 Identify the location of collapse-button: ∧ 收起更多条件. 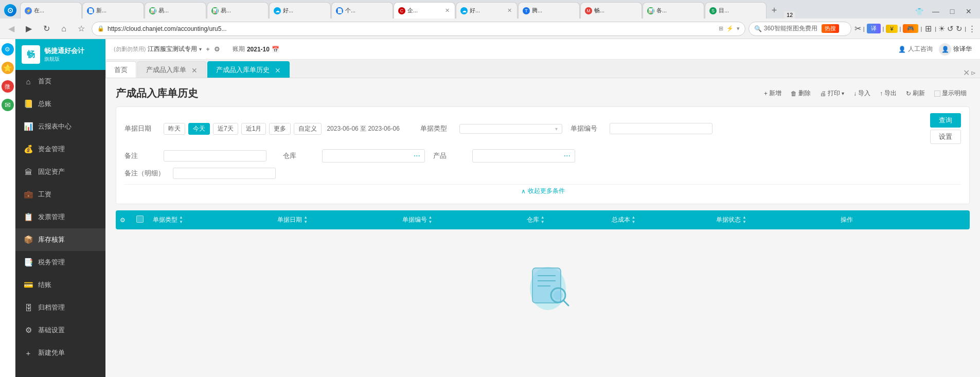
(543, 191).